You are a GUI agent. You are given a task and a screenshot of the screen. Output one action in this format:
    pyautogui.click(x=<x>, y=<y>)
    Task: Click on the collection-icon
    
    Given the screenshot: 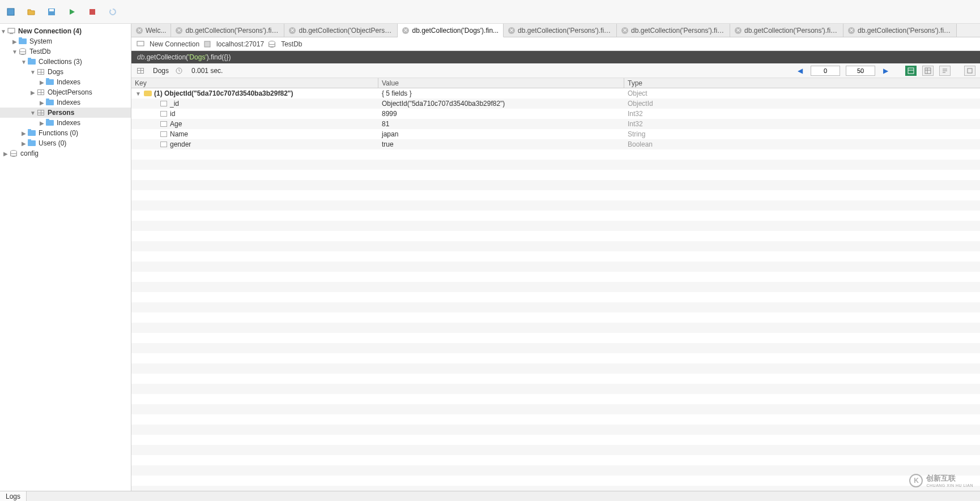 What is the action you would take?
    pyautogui.click(x=41, y=113)
    